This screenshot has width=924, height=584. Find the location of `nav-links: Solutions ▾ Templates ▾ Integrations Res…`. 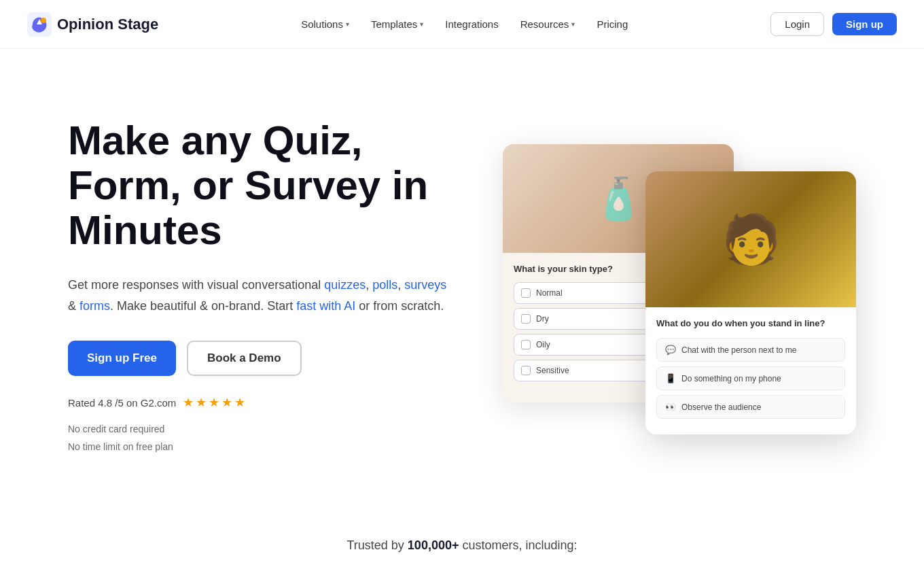

nav-links: Solutions ▾ Templates ▾ Integrations Res… is located at coordinates (465, 24).